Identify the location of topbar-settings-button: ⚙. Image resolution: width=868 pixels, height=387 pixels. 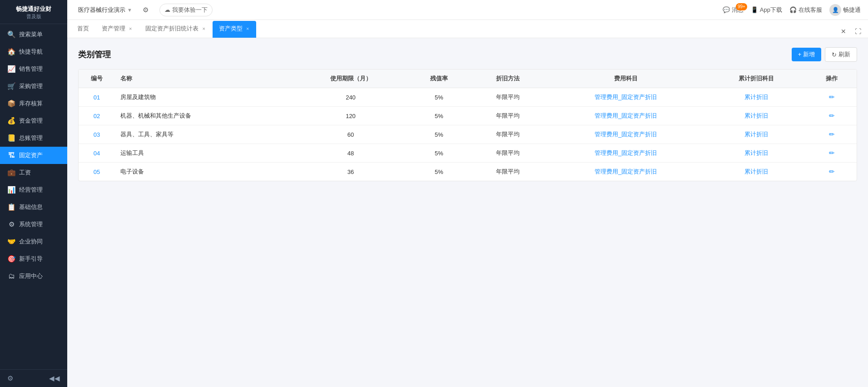
(146, 10).